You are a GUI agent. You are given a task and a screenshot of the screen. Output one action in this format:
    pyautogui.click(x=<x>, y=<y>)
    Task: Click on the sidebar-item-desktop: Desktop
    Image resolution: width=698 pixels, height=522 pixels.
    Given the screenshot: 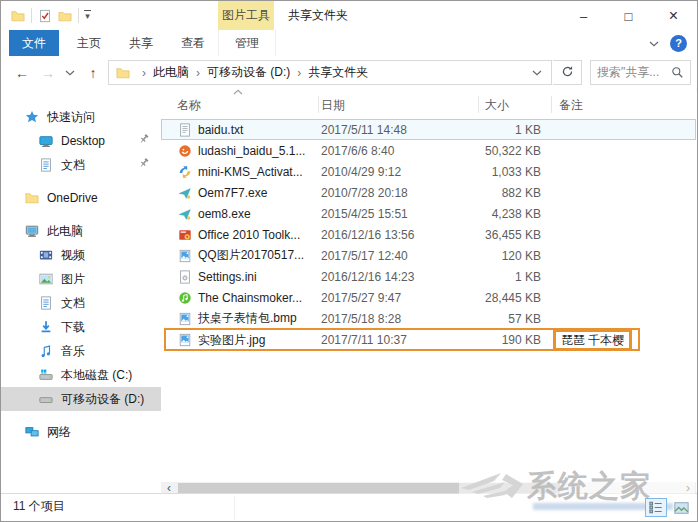 What is the action you would take?
    pyautogui.click(x=81, y=141)
    